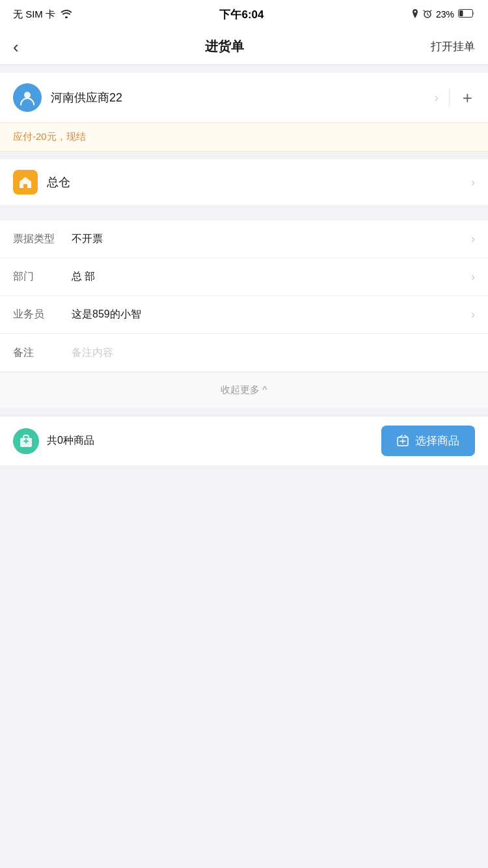 Image resolution: width=488 pixels, height=868 pixels. I want to click on status-time: 下午6:04, so click(241, 14).